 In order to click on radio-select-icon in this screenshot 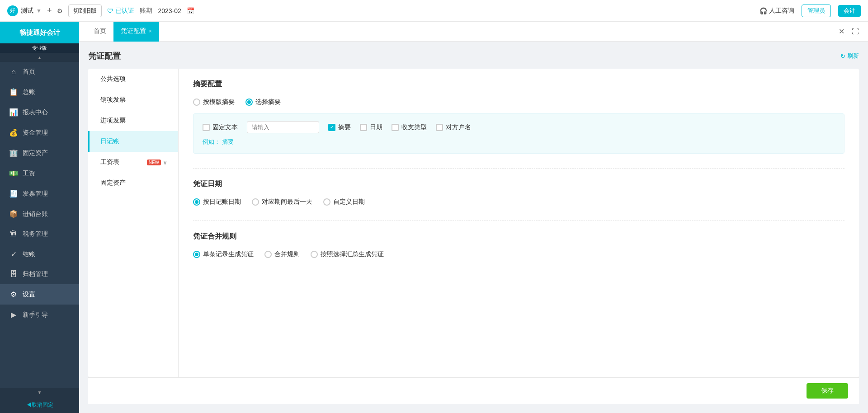, I will do `click(249, 102)`.